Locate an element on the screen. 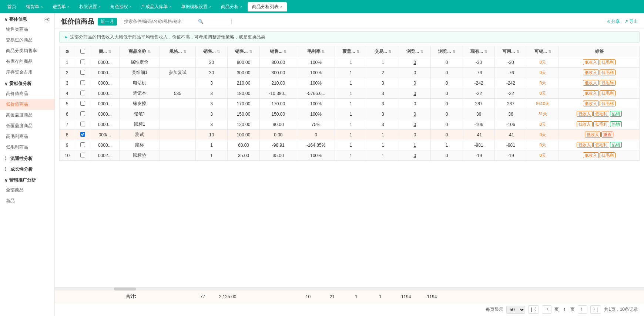  col-sellable: 可销... ⇅ is located at coordinates (543, 52).